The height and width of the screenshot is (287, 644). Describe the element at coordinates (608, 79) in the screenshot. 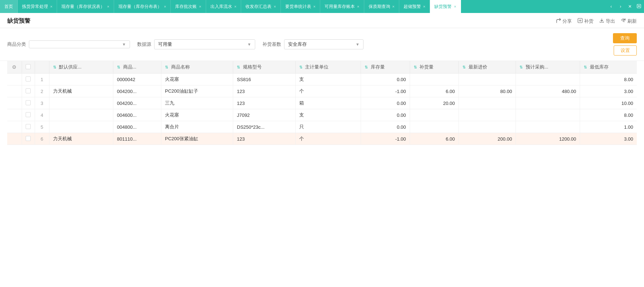

I see `cell-min-stock: 8.00` at that location.